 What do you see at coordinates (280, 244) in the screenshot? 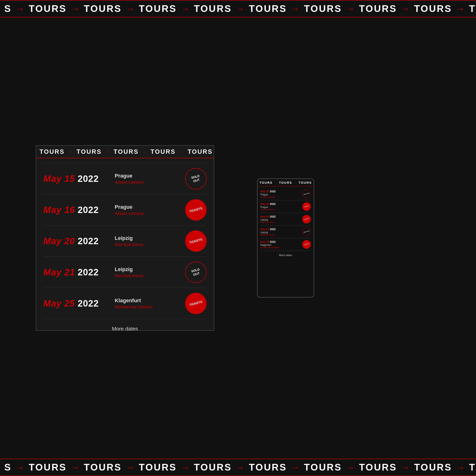
I see `small-tour-info: May 25 2022 Klagenfurt Wörthersee Stadio…` at bounding box center [280, 244].